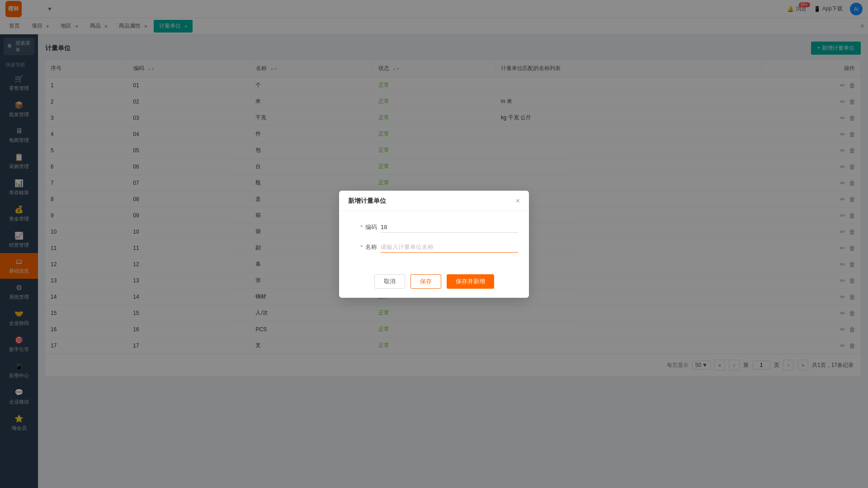 The height and width of the screenshot is (488, 868). What do you see at coordinates (434, 247) in the screenshot?
I see `form-row-name: * 名称` at bounding box center [434, 247].